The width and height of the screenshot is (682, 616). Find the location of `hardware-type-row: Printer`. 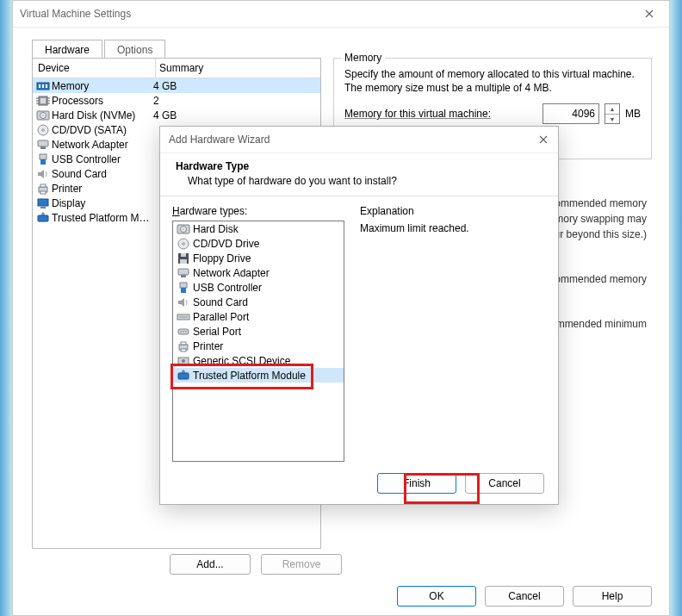

hardware-type-row: Printer is located at coordinates (258, 346).